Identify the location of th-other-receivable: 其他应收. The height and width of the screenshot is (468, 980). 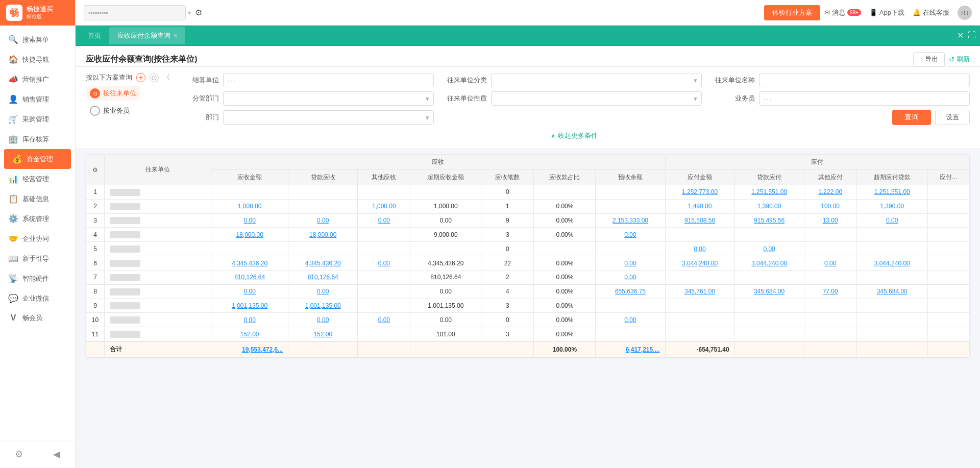
(384, 178).